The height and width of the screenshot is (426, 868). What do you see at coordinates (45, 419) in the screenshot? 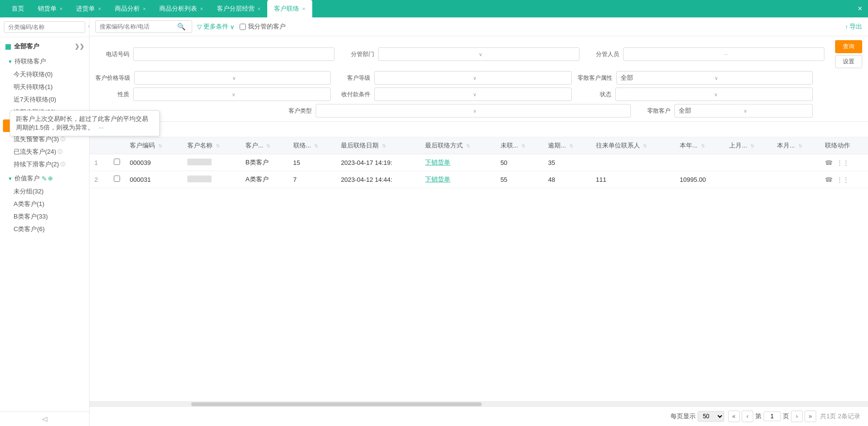
I see `sidebar-collapse-icon: ⊲` at bounding box center [45, 419].